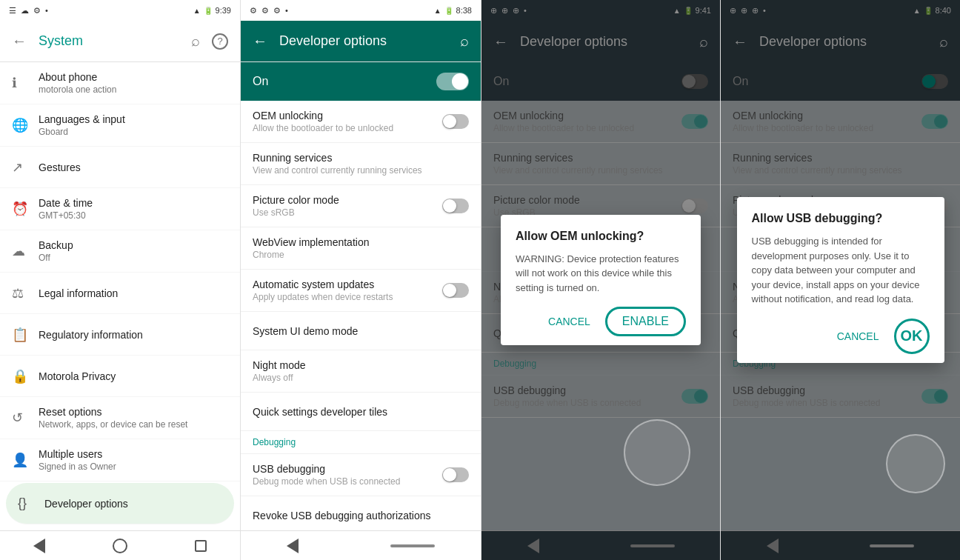 This screenshot has width=960, height=560. I want to click on notif-icon-p1: ☰, so click(13, 10).